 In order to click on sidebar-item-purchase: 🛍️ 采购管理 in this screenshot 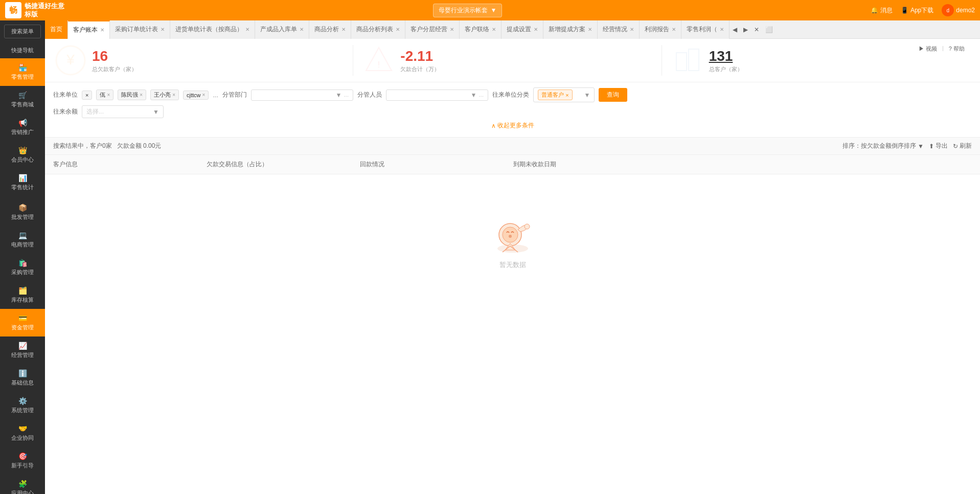, I will do `click(22, 267)`.